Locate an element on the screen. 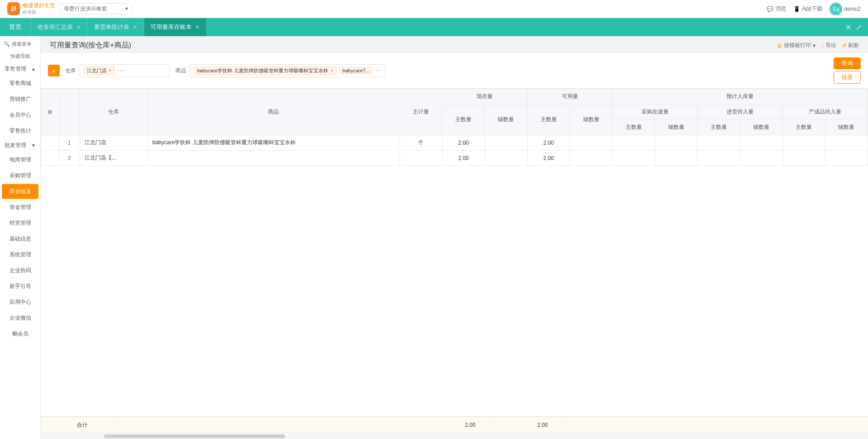  th-index is located at coordinates (70, 112).